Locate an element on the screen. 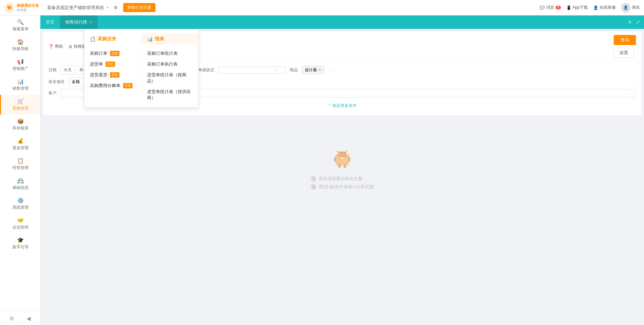  sidebar-item-label: 企业协同 is located at coordinates (21, 227).